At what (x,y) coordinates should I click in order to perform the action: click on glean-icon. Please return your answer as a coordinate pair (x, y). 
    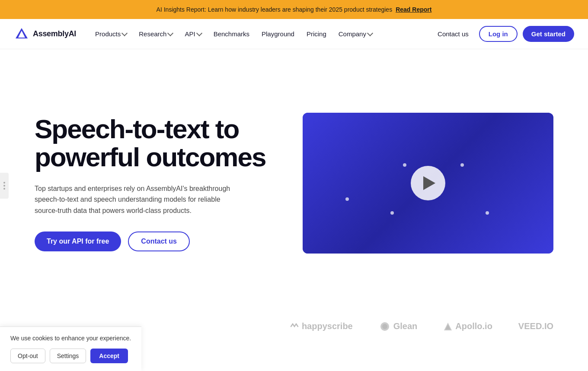
    Looking at the image, I should click on (385, 327).